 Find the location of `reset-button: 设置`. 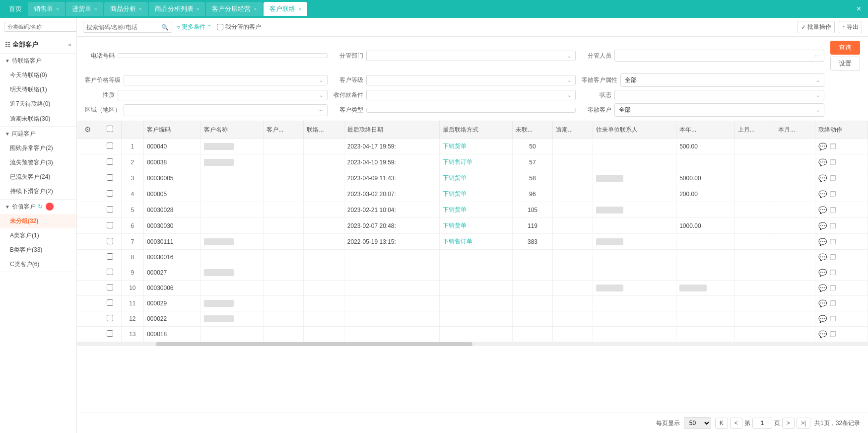

reset-button: 设置 is located at coordinates (845, 64).